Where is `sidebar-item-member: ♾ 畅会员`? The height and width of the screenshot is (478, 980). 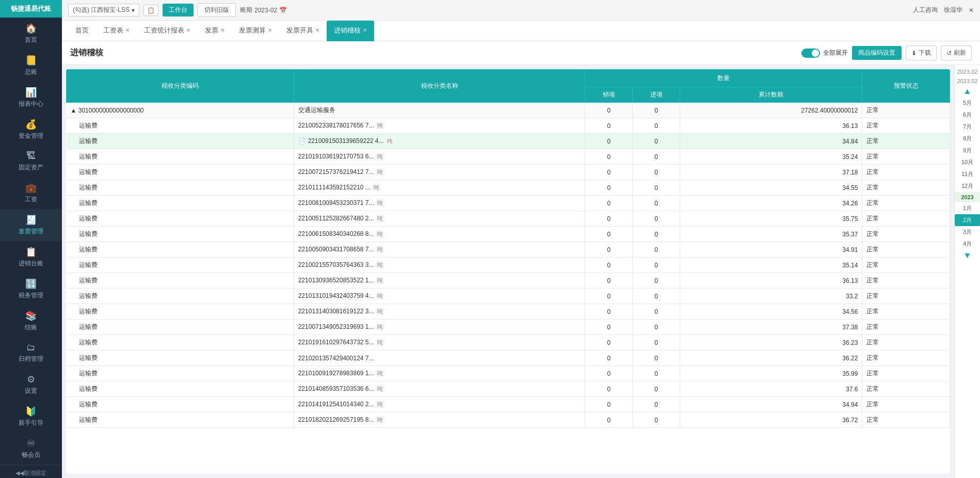
sidebar-item-member: ♾ 畅会员 is located at coordinates (31, 449).